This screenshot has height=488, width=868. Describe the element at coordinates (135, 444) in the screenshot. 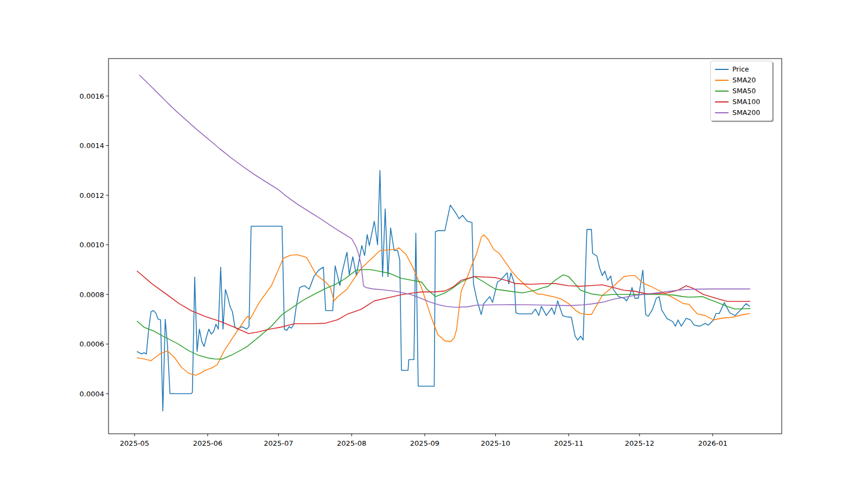

I see `x-tick-label: 2025-05` at that location.